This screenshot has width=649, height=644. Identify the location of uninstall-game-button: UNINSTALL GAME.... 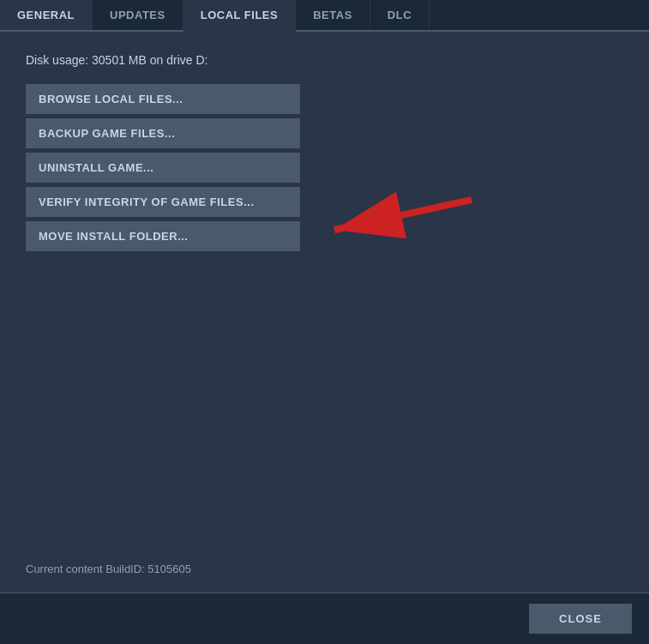
(163, 168).